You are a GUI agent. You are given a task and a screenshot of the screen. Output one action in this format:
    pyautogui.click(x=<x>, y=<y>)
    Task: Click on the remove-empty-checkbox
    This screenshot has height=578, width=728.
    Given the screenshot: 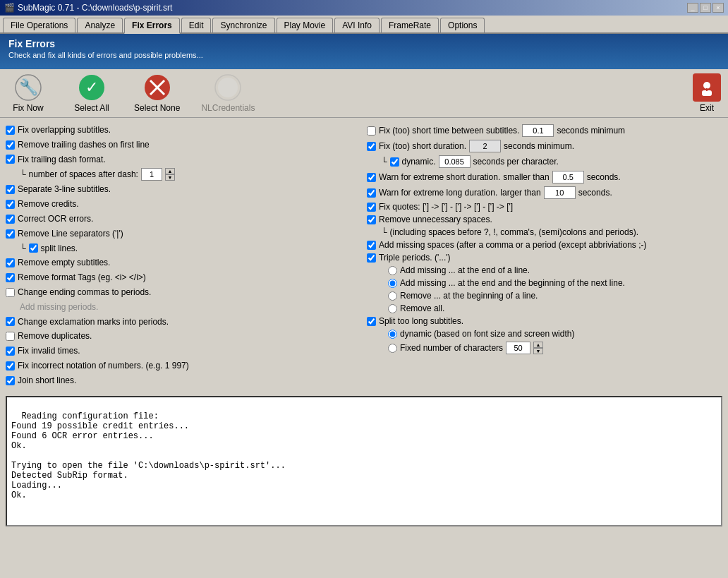 What is the action you would take?
    pyautogui.click(x=10, y=263)
    